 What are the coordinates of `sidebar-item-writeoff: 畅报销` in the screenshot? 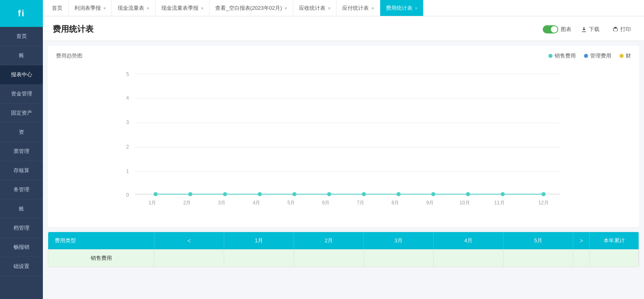 It's located at (21, 247).